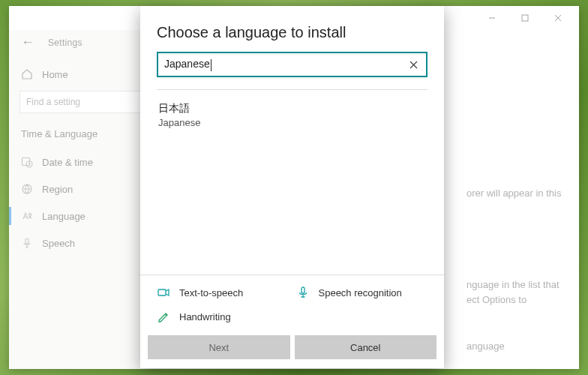  Describe the element at coordinates (164, 292) in the screenshot. I see `tts-icon` at that location.